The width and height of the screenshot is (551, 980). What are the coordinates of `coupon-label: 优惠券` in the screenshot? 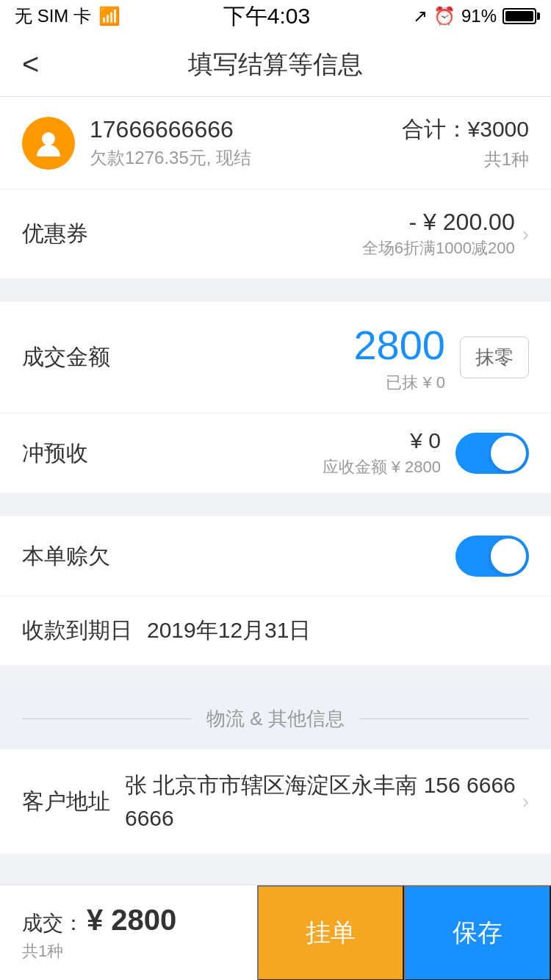 It's located at (55, 234).